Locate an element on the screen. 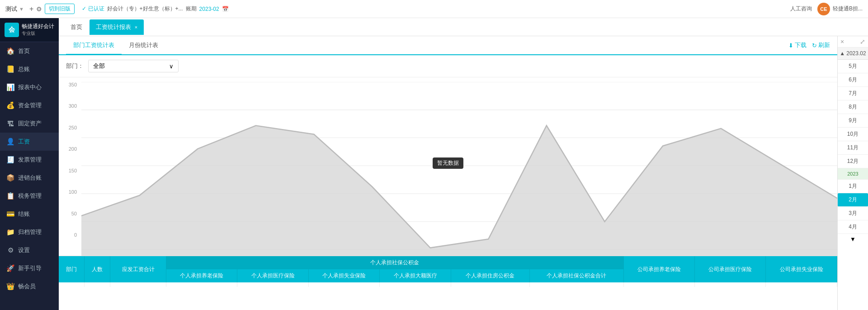 The width and height of the screenshot is (868, 310). y-label-300: 300 is located at coordinates (70, 106).